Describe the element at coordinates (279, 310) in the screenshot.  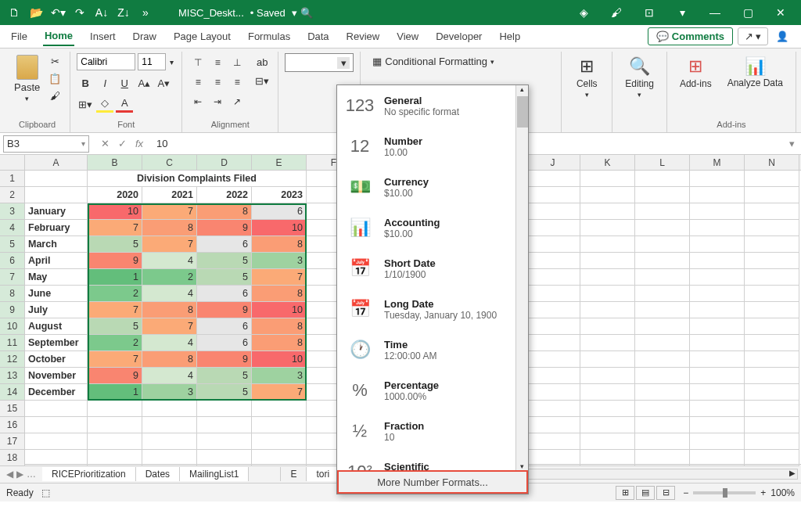
I see `cell: 10` at that location.